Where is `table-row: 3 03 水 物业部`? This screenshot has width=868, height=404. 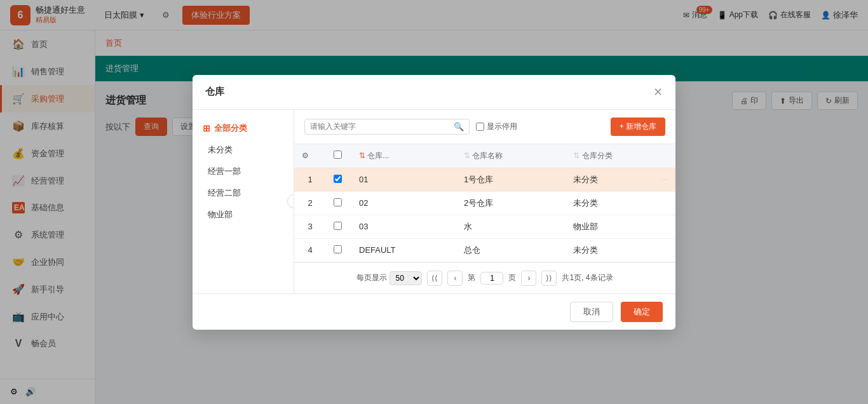 table-row: 3 03 水 物业部 is located at coordinates (485, 226).